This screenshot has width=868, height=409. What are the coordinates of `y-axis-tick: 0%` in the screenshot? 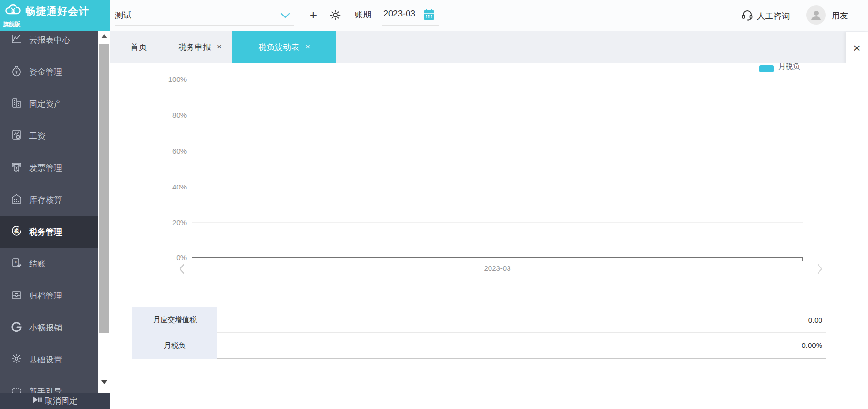 It's located at (158, 258).